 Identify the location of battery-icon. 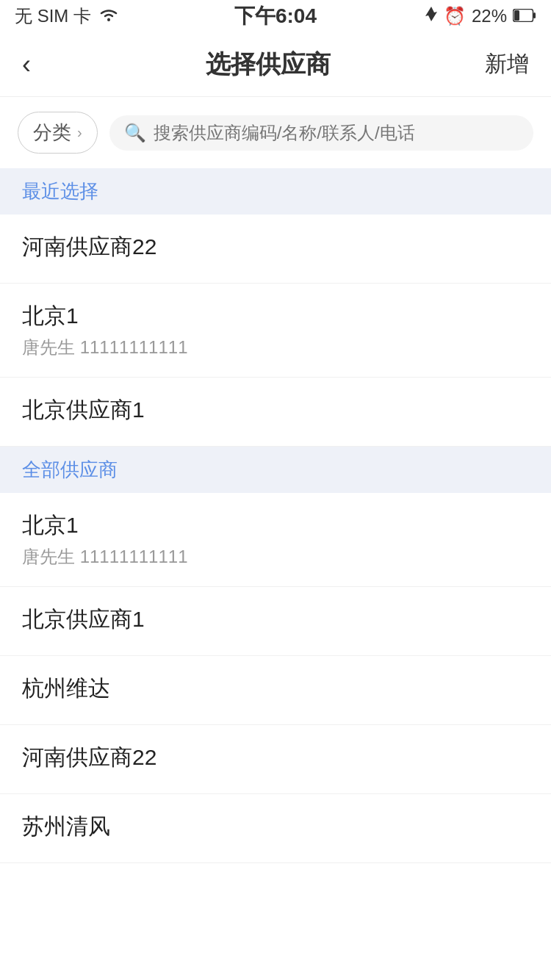
(525, 16).